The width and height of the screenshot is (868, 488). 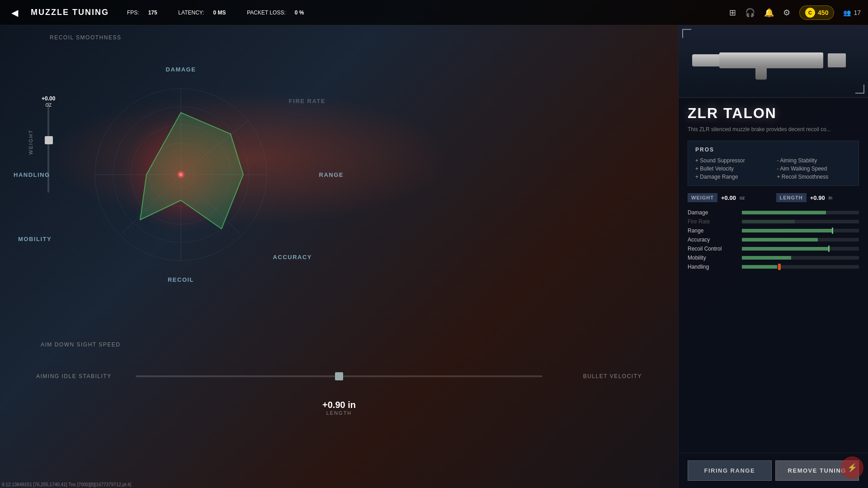 I want to click on bottom-sliders-area: AIMING IDLE STABILITY BULLET VELOCITY, so click(x=339, y=381).